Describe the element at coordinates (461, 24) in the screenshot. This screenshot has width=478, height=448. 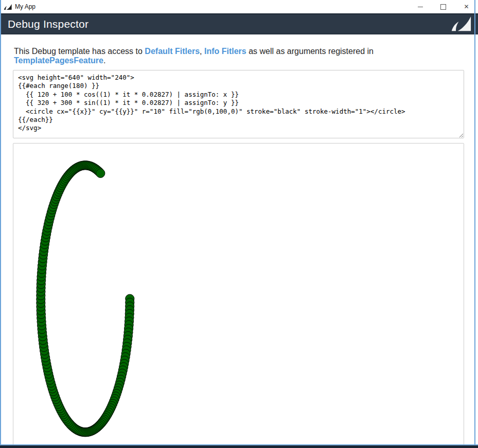
I see `fin-logo-icon` at that location.